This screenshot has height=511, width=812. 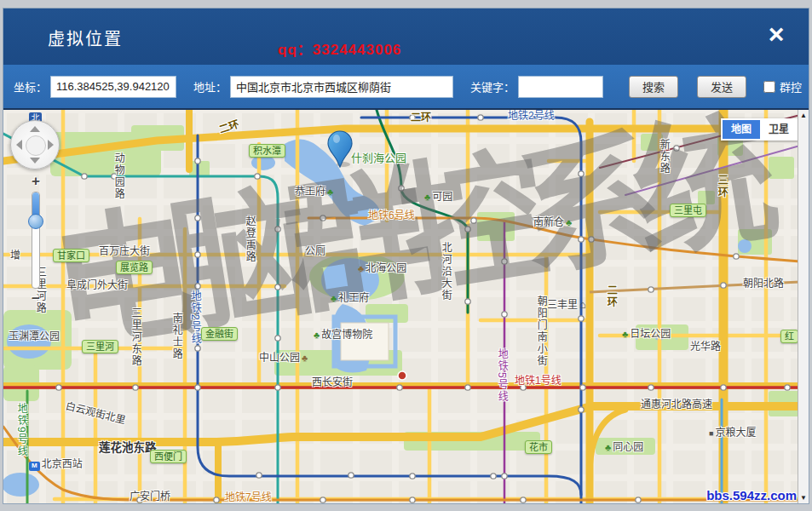 I want to click on map-label: 地铁1号线, so click(x=538, y=382).